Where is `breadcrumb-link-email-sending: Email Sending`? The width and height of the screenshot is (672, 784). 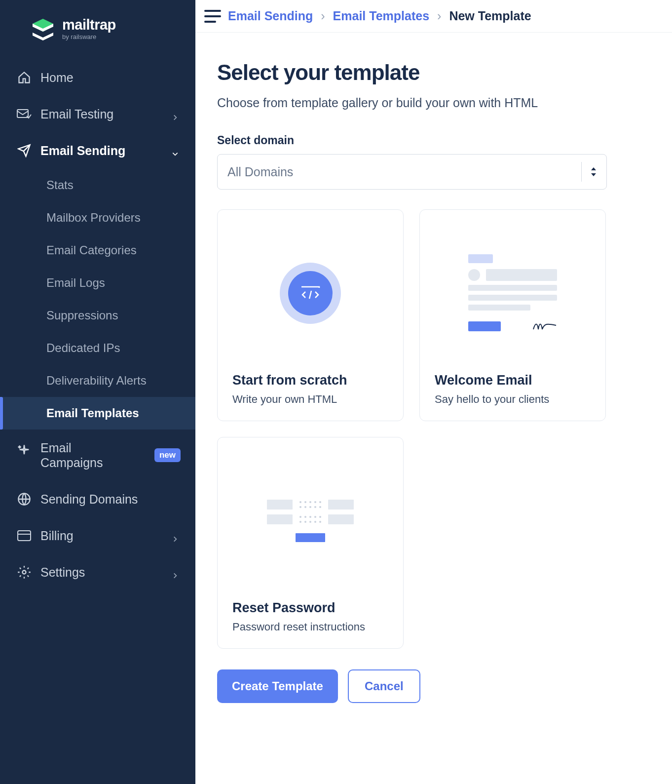
breadcrumb-link-email-sending: Email Sending is located at coordinates (270, 16).